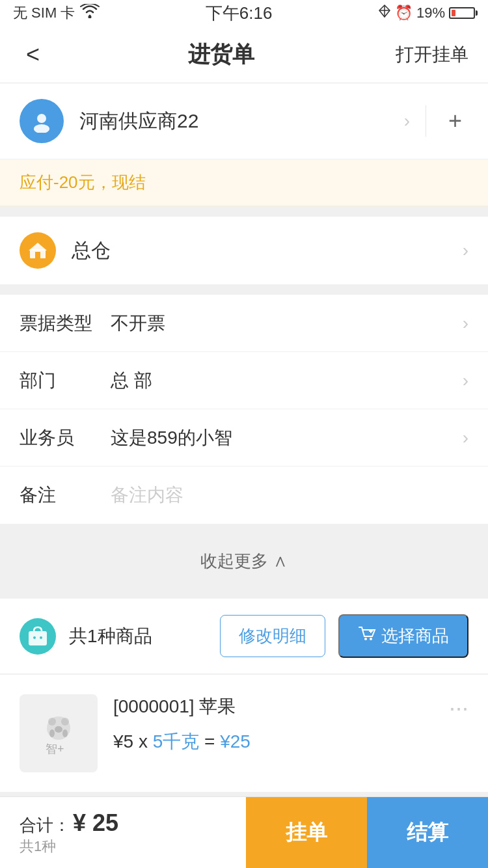  Describe the element at coordinates (280, 323) in the screenshot. I see `invoice-type-value: 不开票` at that location.